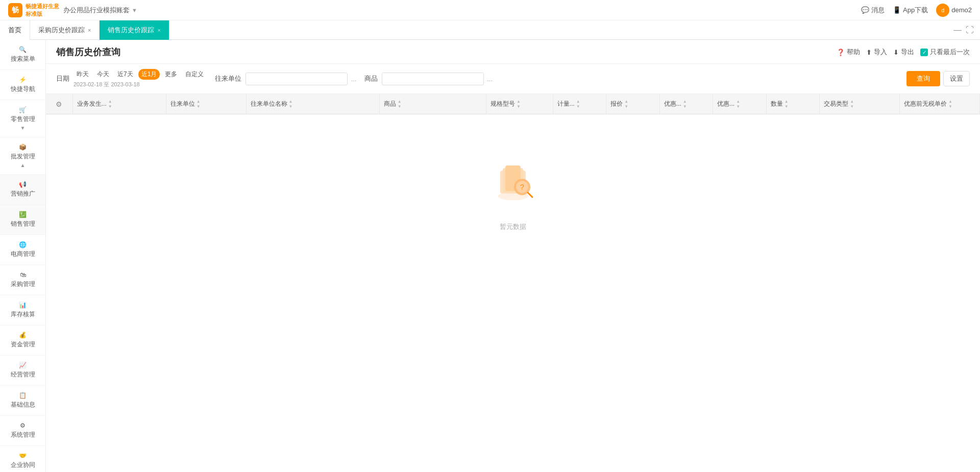  Describe the element at coordinates (911, 10) in the screenshot. I see `app-download-btn: 📱 App下载` at that location.